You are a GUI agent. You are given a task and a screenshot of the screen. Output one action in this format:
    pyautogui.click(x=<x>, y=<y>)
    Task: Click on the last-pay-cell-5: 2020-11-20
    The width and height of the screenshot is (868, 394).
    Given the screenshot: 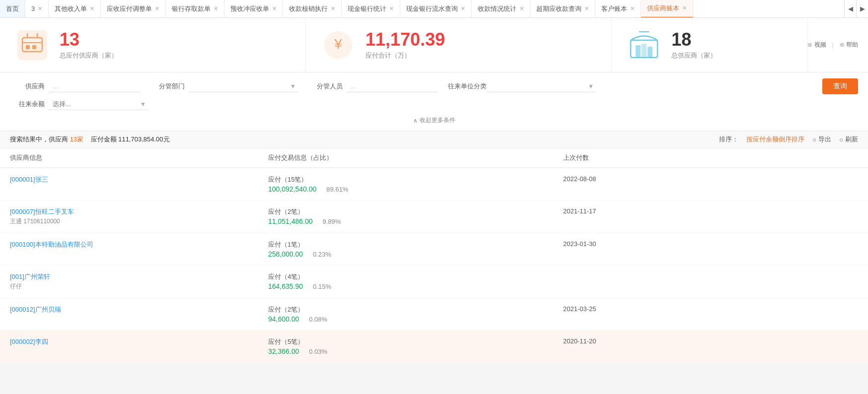 What is the action you would take?
    pyautogui.click(x=711, y=341)
    